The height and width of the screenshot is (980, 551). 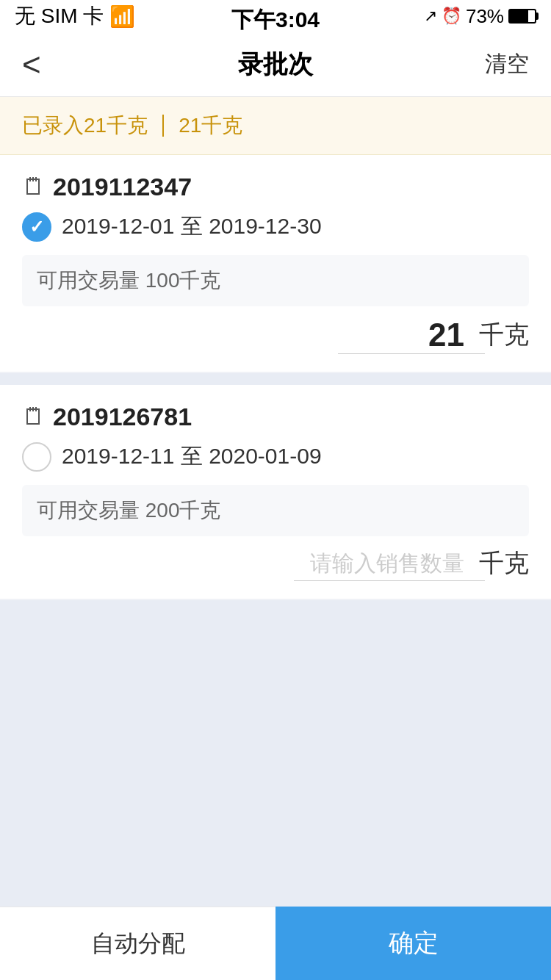 What do you see at coordinates (451, 16) in the screenshot?
I see `alarm-icon: ⏰` at bounding box center [451, 16].